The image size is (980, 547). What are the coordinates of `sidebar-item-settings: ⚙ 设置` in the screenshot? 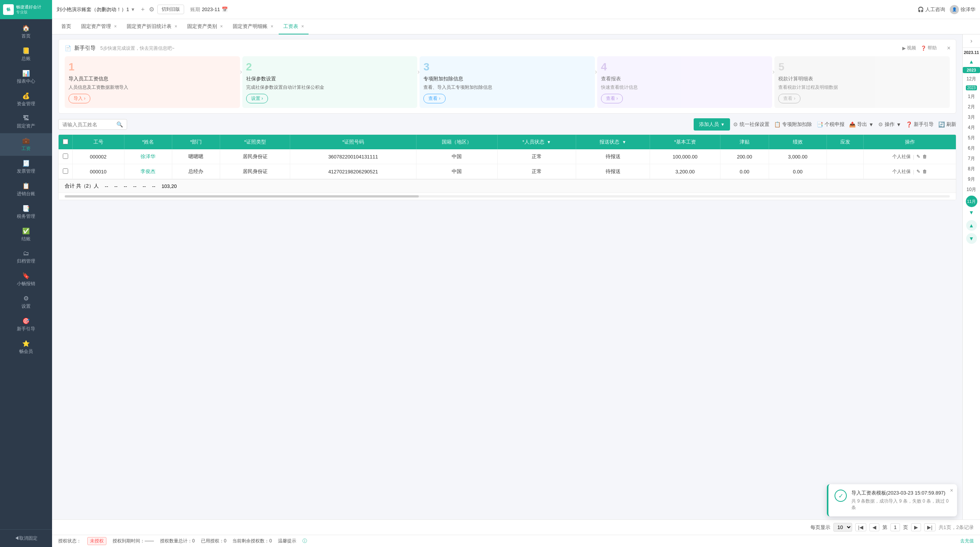 It's located at (26, 302).